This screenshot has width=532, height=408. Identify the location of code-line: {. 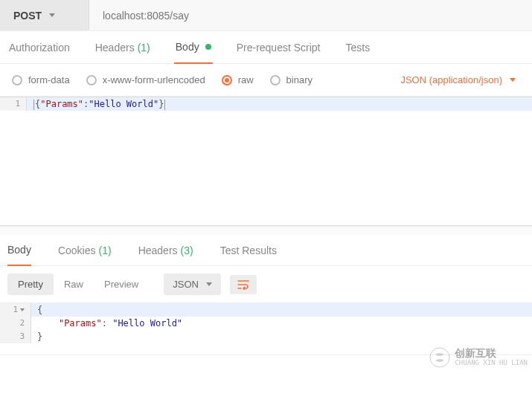
(281, 310).